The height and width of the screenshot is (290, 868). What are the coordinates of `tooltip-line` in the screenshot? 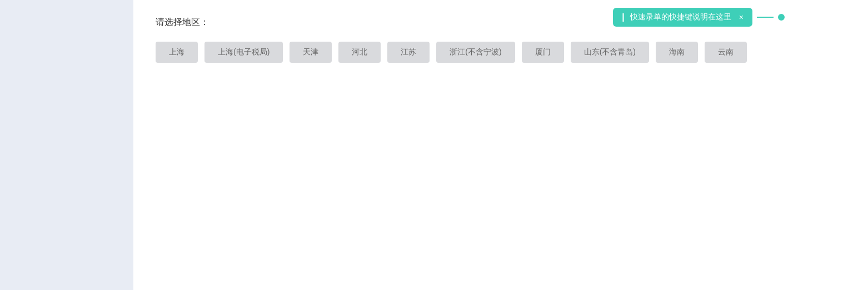 It's located at (765, 17).